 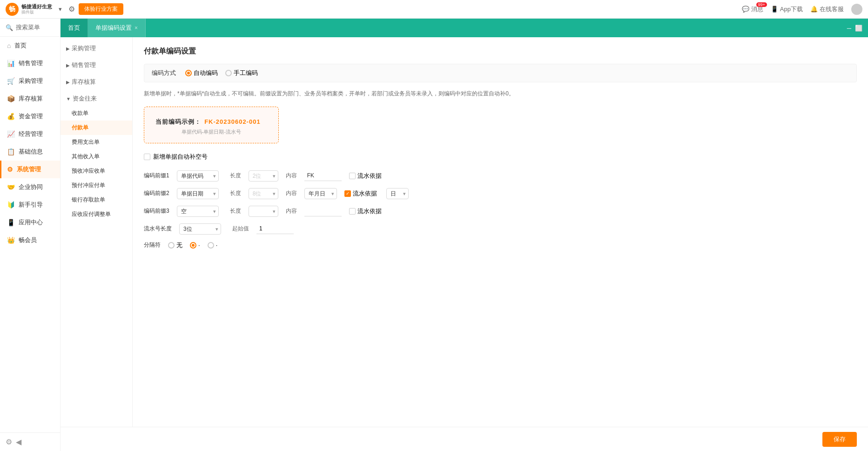 What do you see at coordinates (96, 214) in the screenshot?
I see `sub-nav-item-receivable-adjust: 应收应付调整单` at bounding box center [96, 214].